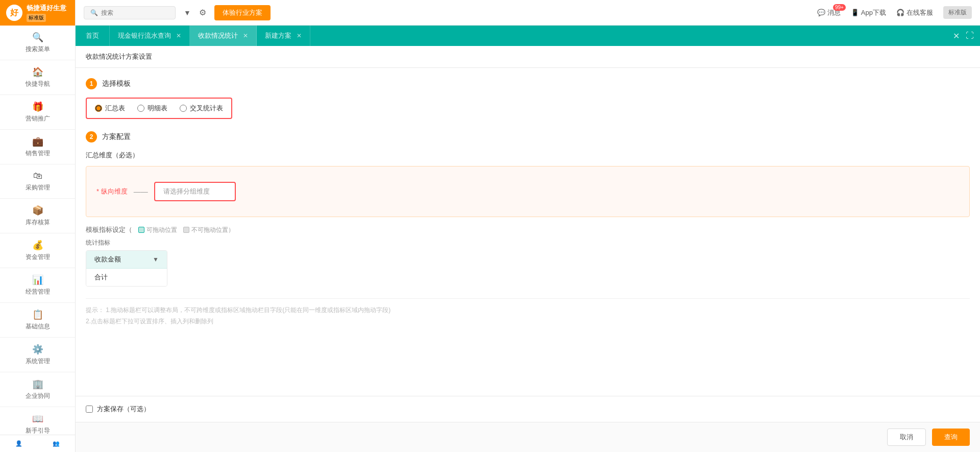  I want to click on tip-text-1: 提示： 1.拖动标题栏可以调整布局，不可跨维度或指标区域拖动栏目字段(只能在同一…, so click(528, 311).